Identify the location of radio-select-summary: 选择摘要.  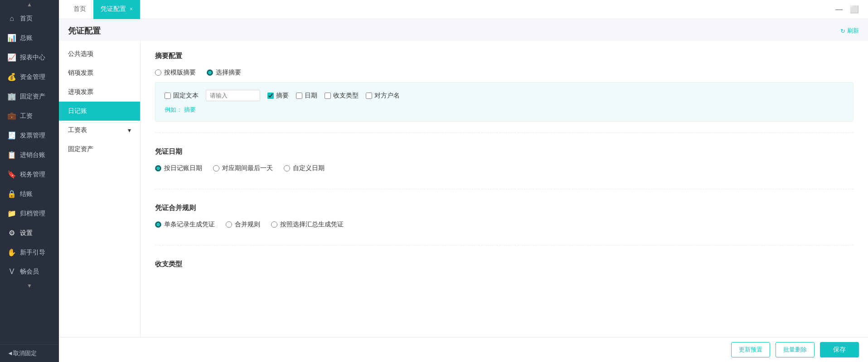
(224, 73).